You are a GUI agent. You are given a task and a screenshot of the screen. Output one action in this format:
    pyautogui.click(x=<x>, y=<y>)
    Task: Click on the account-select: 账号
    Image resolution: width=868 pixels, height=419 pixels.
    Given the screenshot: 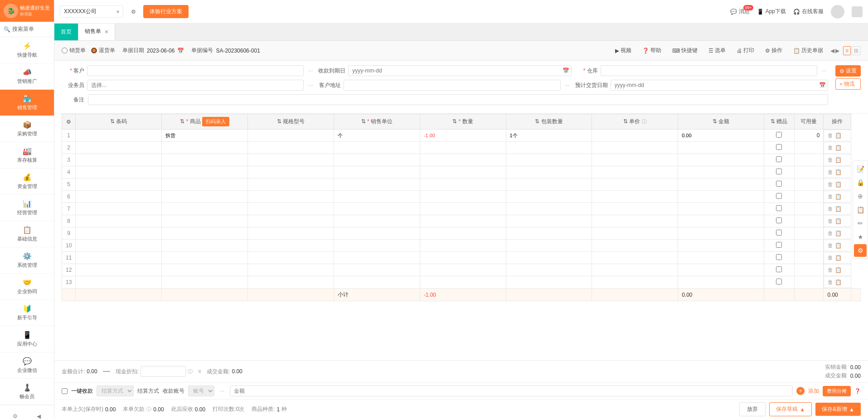 What is the action you would take?
    pyautogui.click(x=201, y=391)
    